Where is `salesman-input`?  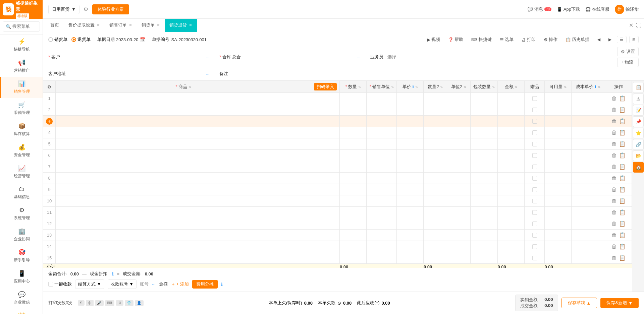 salesman-input is located at coordinates (448, 57).